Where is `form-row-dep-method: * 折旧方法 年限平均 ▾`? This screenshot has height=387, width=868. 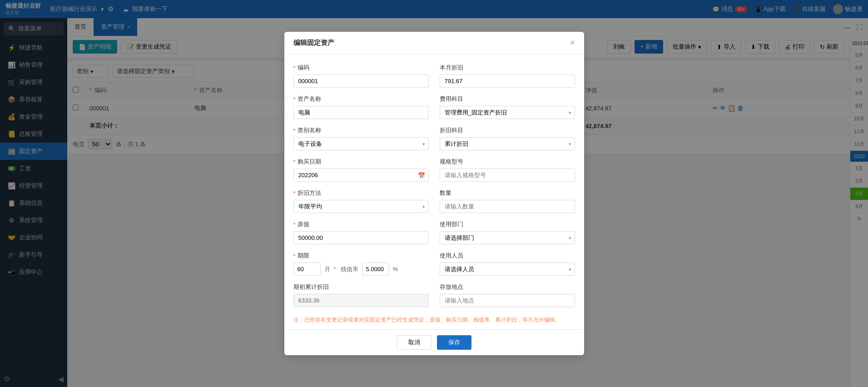
form-row-dep-method: * 折旧方法 年限平均 ▾ is located at coordinates (361, 201).